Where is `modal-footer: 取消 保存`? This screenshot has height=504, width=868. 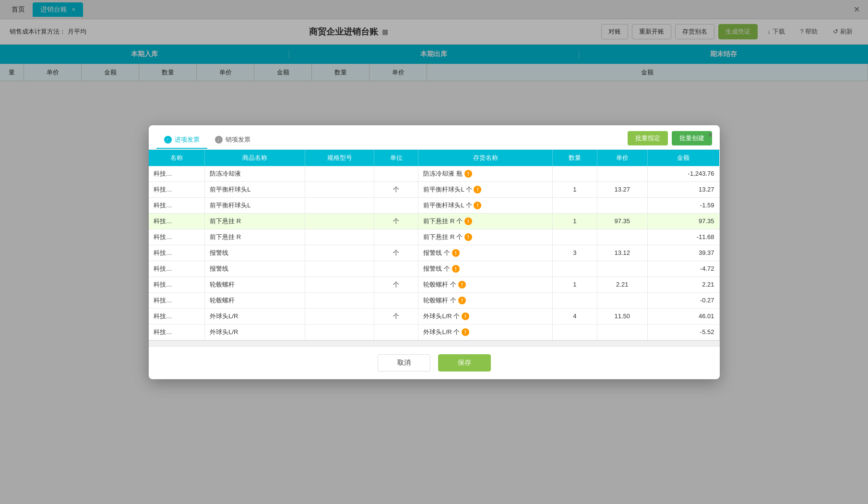 modal-footer: 取消 保存 is located at coordinates (434, 363).